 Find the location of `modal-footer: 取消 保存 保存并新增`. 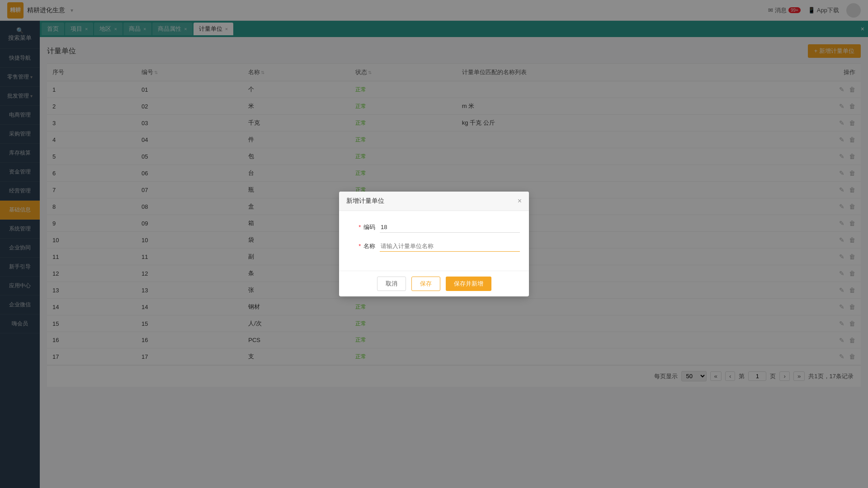

modal-footer: 取消 保存 保存并新增 is located at coordinates (434, 284).